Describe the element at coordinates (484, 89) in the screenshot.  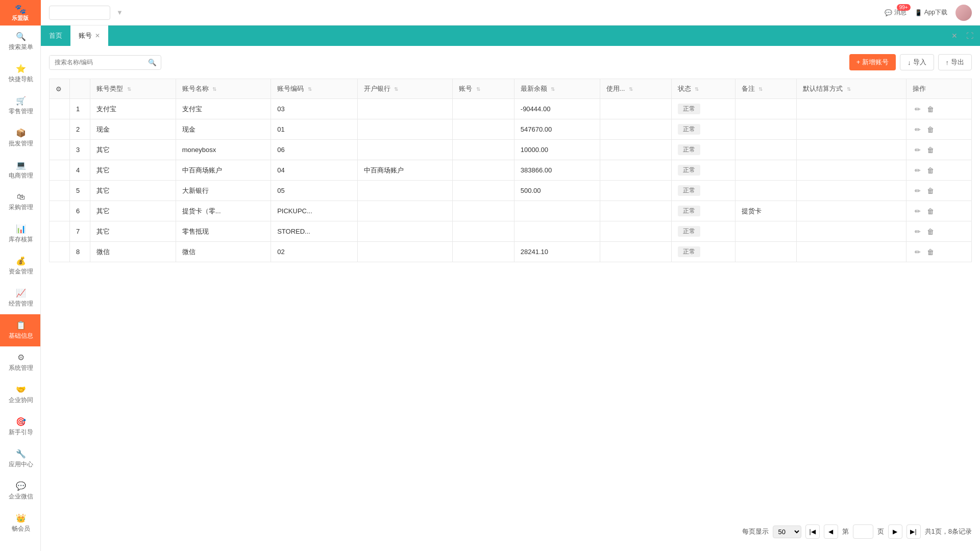
I see `th-account: 账号 ⇅` at that location.